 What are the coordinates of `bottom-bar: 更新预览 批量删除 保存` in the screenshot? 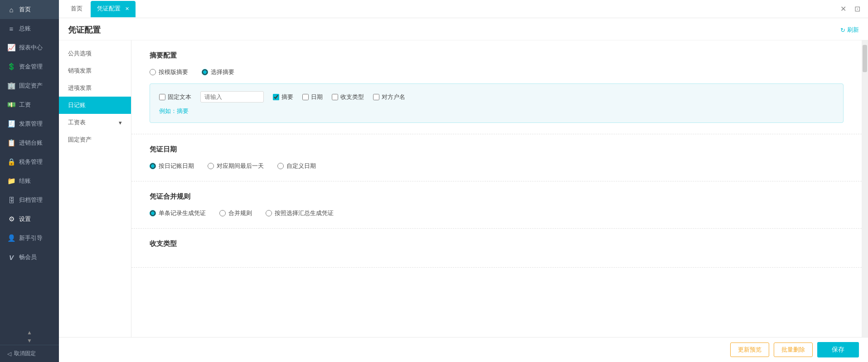 It's located at (463, 349).